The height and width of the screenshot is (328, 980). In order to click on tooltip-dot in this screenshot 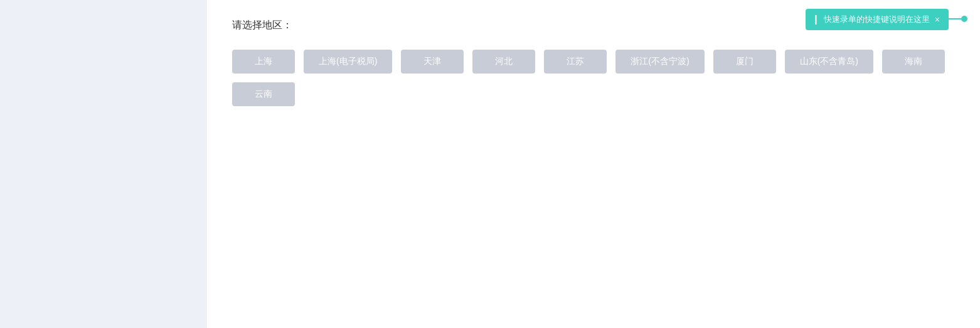, I will do `click(964, 19)`.